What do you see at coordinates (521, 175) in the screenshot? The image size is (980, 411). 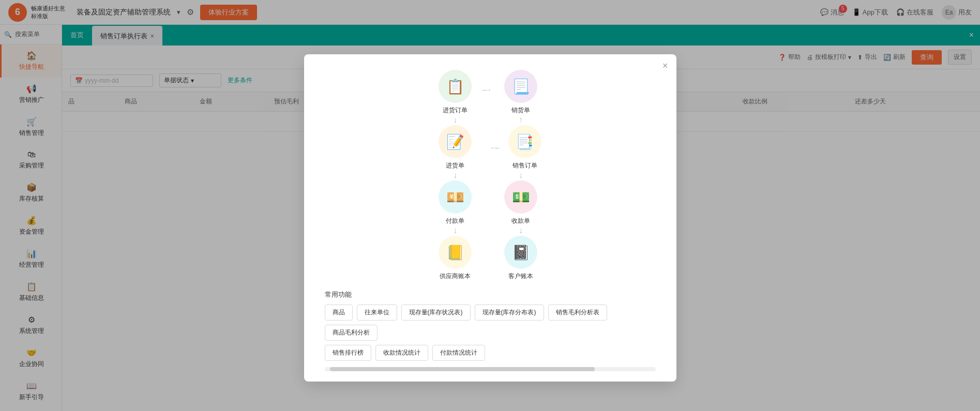 I see `arrow-down-5: ↓` at bounding box center [521, 175].